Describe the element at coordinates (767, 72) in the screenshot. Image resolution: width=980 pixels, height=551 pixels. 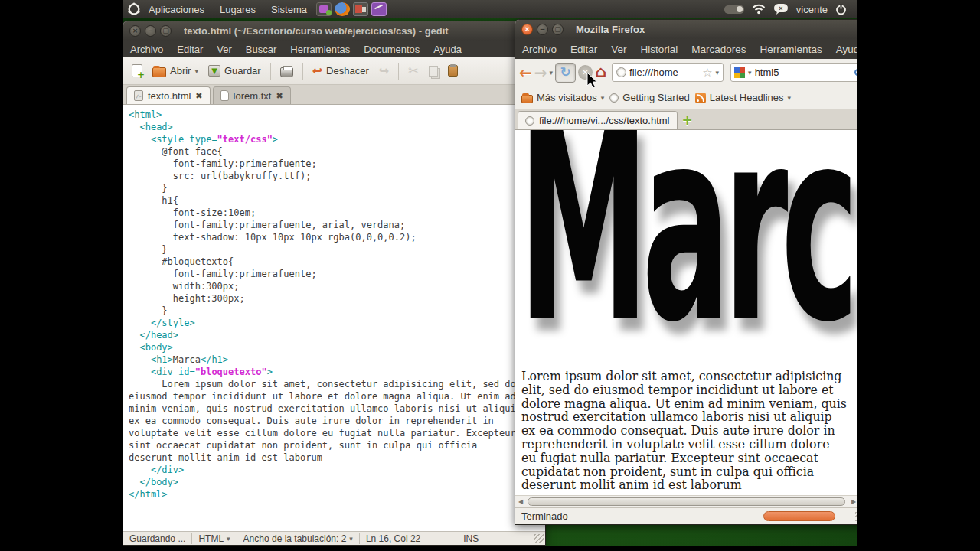
I see `search-text: html5` at that location.